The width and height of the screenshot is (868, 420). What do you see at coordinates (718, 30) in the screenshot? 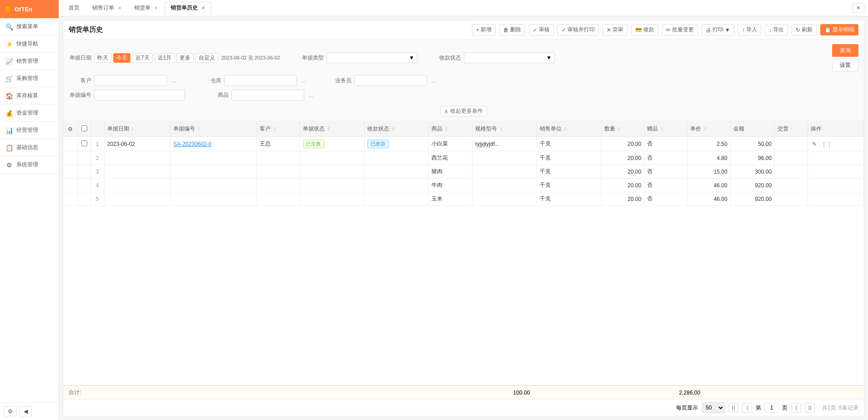
I see `print-button: 🖨 打印 ▼` at bounding box center [718, 30].